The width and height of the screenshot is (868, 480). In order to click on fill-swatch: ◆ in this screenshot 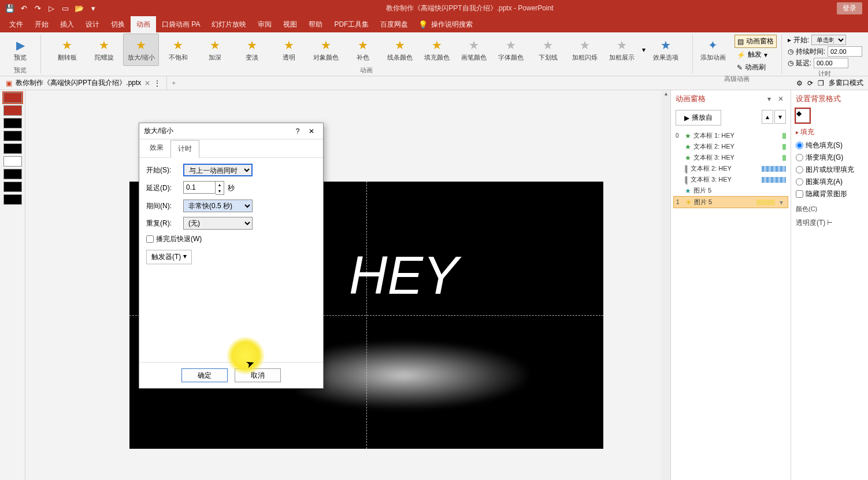, I will do `click(803, 116)`.